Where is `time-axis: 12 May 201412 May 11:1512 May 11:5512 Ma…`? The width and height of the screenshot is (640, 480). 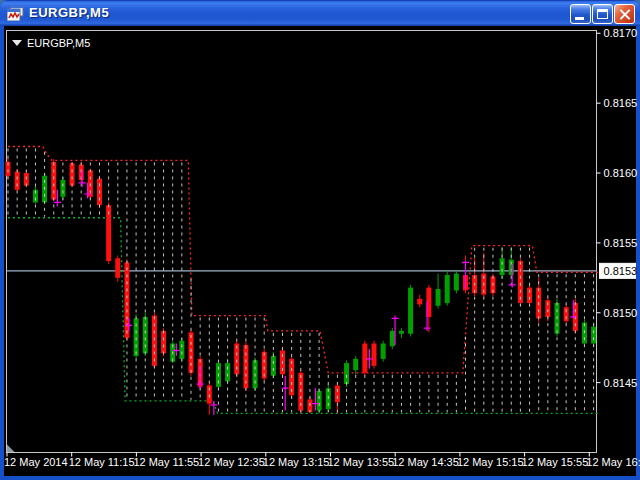
time-axis: 12 May 201412 May 11:1512 May 11:5512 Ma… is located at coordinates (322, 461).